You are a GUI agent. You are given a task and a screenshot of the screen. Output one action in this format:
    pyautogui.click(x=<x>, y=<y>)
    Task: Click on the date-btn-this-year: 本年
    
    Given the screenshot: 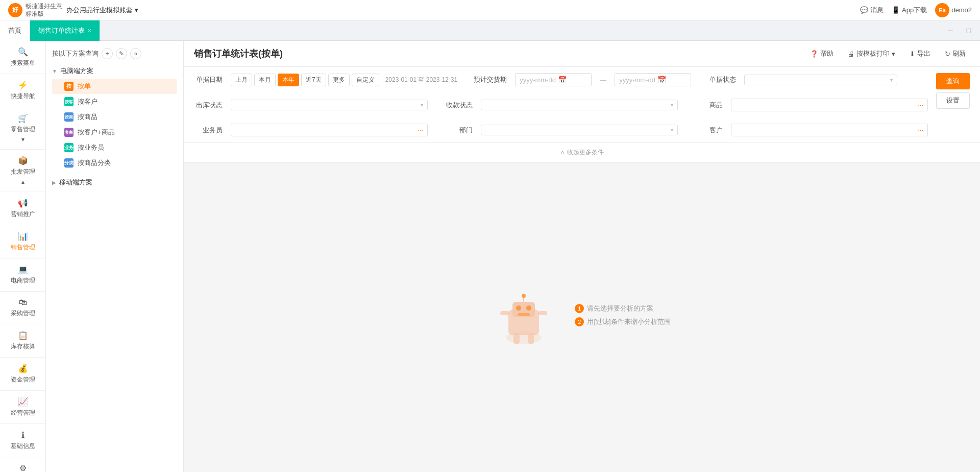 What is the action you would take?
    pyautogui.click(x=288, y=80)
    